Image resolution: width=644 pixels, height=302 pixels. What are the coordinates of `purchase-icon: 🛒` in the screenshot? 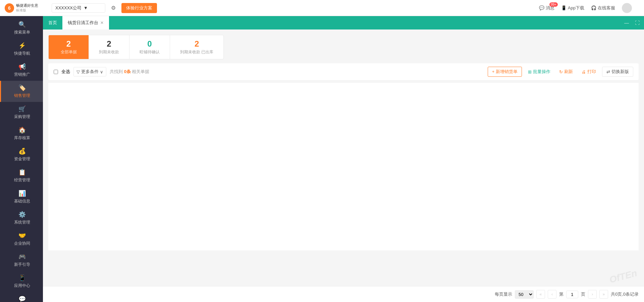 It's located at (22, 109).